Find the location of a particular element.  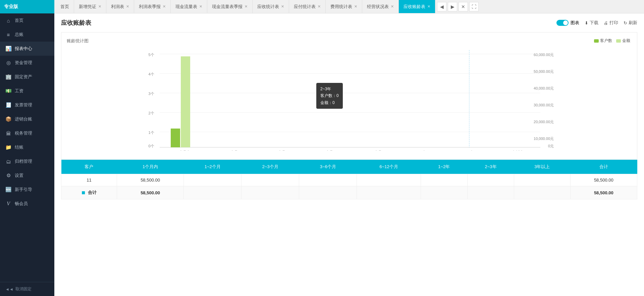

settings-icon: ⚙ is located at coordinates (8, 176).